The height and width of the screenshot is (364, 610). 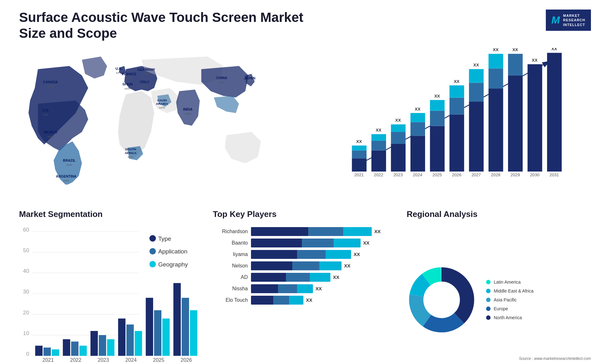 I want to click on logo-box: M MARKET RESEARCH INTELLECT, so click(x=568, y=20).